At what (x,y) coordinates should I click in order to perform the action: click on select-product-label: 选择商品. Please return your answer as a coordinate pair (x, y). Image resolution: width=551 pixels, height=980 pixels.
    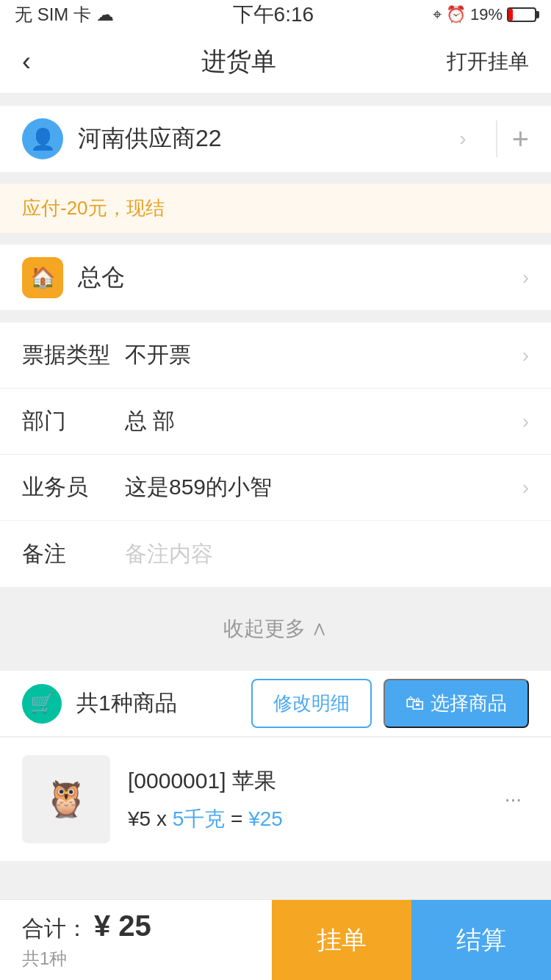
    Looking at the image, I should click on (469, 704).